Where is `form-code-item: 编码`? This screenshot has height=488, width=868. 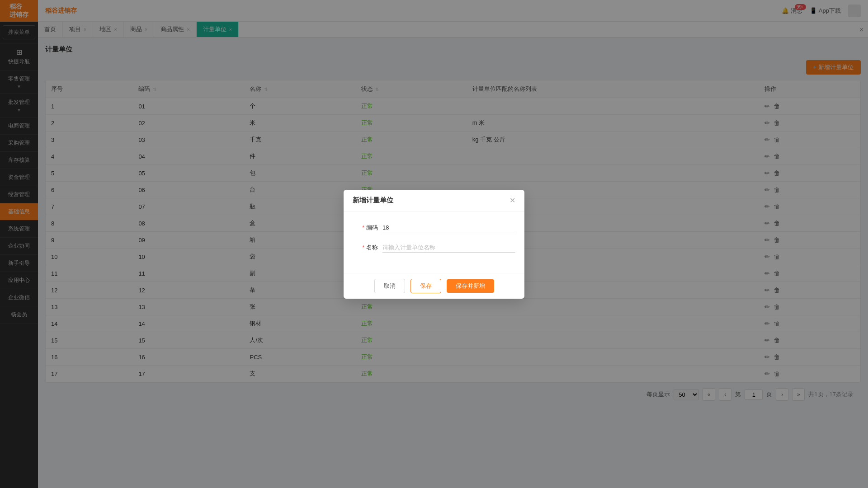 form-code-item: 编码 is located at coordinates (434, 228).